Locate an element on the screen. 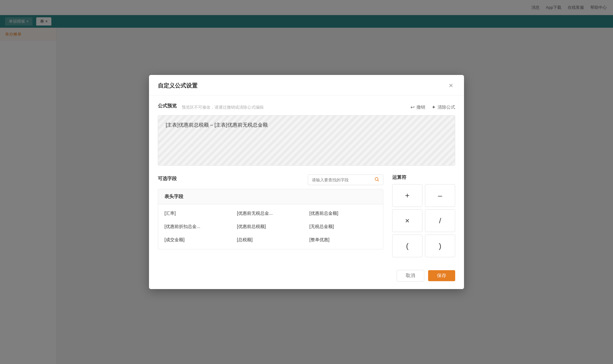 The height and width of the screenshot is (364, 613). field-item: [无税总金额] is located at coordinates (343, 227).